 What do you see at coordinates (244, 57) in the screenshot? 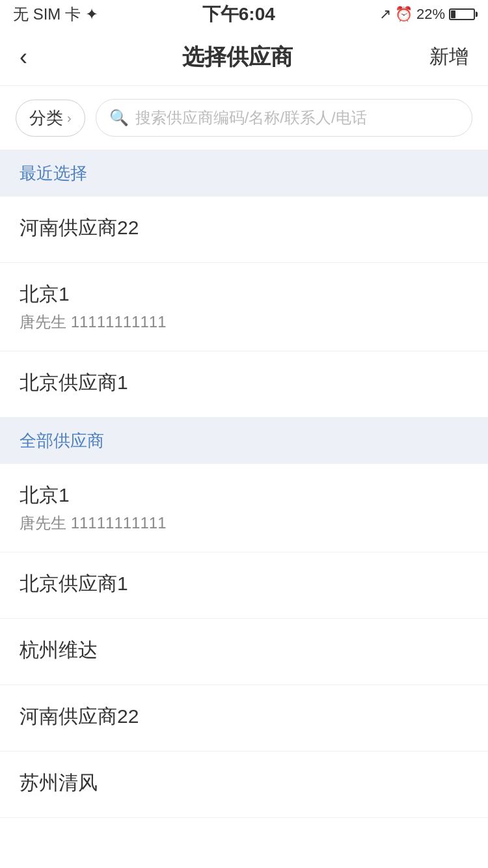
I see `nav-bar: ‹ 选择供应商 新增` at bounding box center [244, 57].